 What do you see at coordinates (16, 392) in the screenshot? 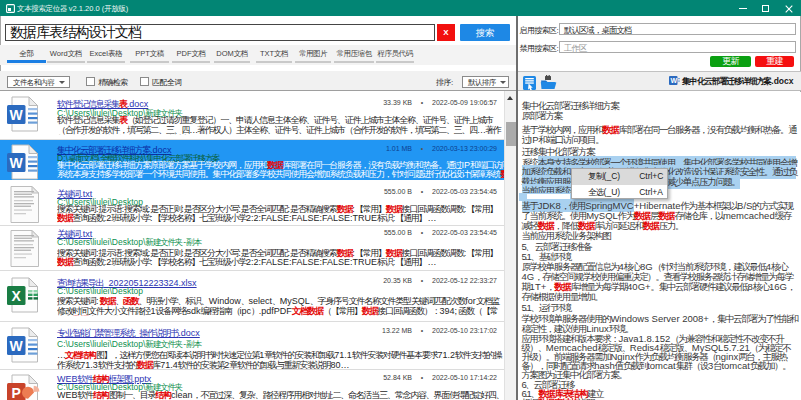
I see `svg-text: P` at bounding box center [16, 392].